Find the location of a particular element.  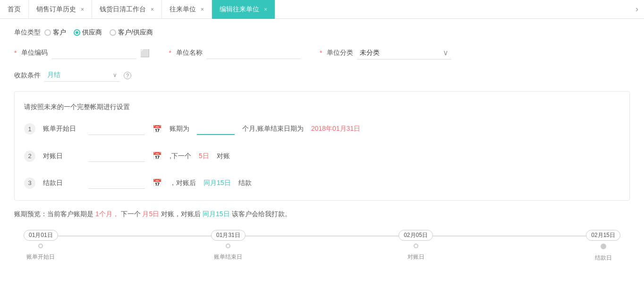

timeline-badge-0: 01月01日 is located at coordinates (41, 235).